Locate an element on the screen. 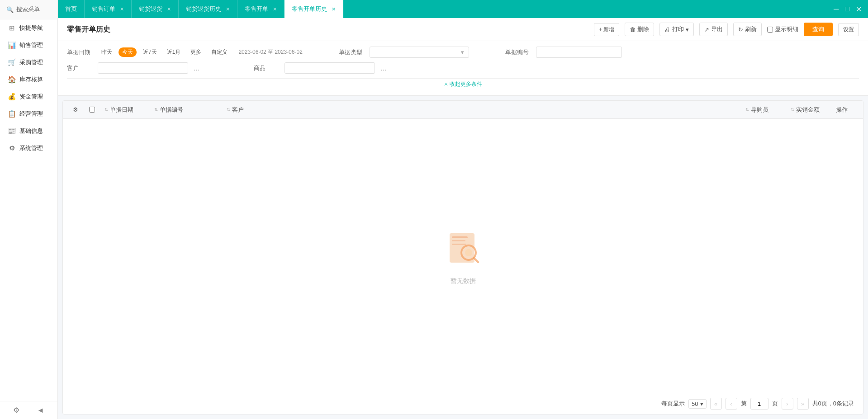 Image resolution: width=868 pixels, height=419 pixels. filter-row-1: 单据日期 昨天今天近7天近1月更多自定义 2023-06-02 至 2023-0… is located at coordinates (463, 52).